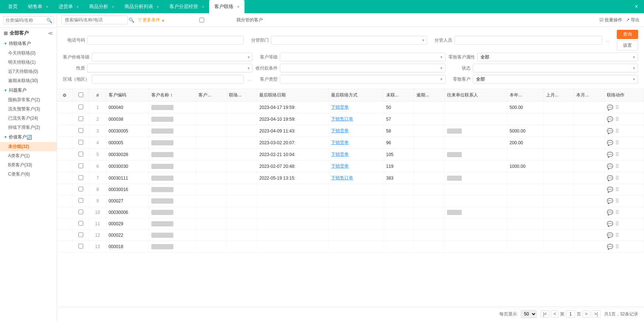  What do you see at coordinates (362, 57) in the screenshot?
I see `customer-level-select` at bounding box center [362, 57].